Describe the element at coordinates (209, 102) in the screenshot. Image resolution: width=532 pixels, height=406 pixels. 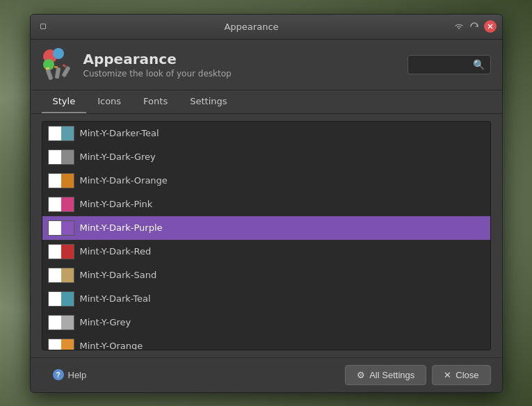
I see `tab-settings: Settings` at that location.